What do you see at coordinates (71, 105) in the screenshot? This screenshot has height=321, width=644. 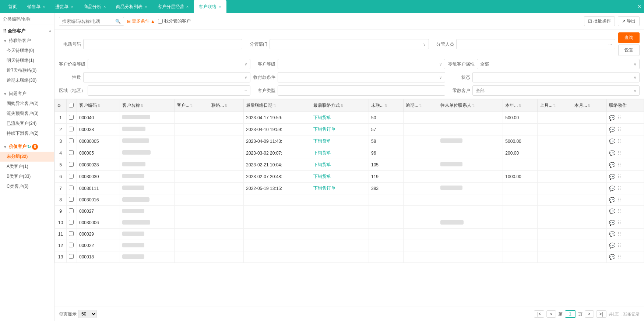 I see `select-all-checkbox` at bounding box center [71, 105].